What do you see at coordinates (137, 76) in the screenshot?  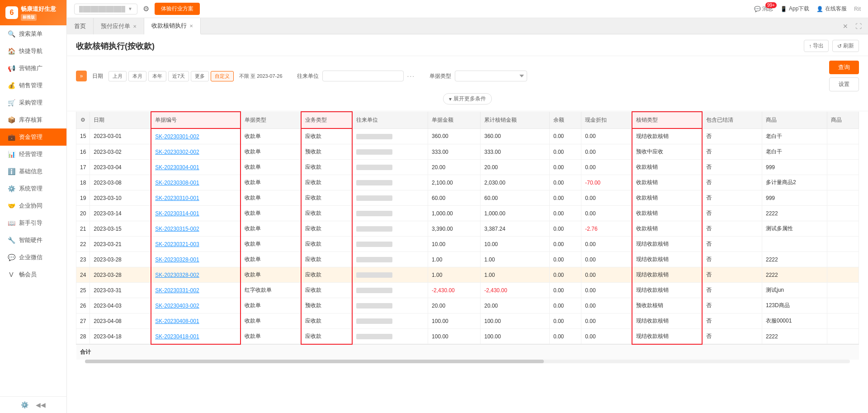 I see `date-this-month-button: 本月` at bounding box center [137, 76].